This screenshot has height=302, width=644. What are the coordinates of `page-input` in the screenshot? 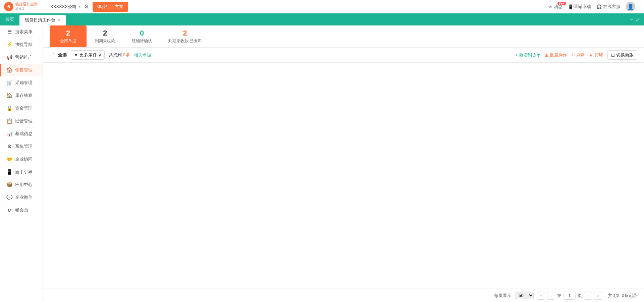 It's located at (570, 296).